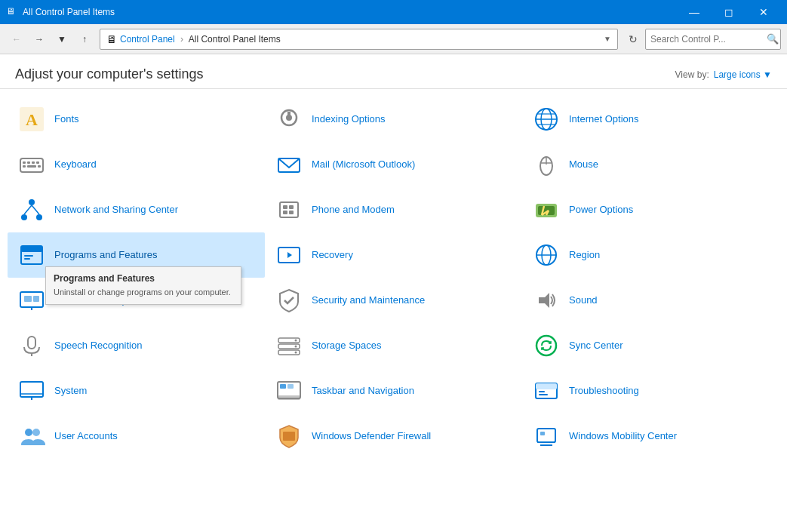  Describe the element at coordinates (136, 165) in the screenshot. I see `item-keyboard: Keyboard` at that location.